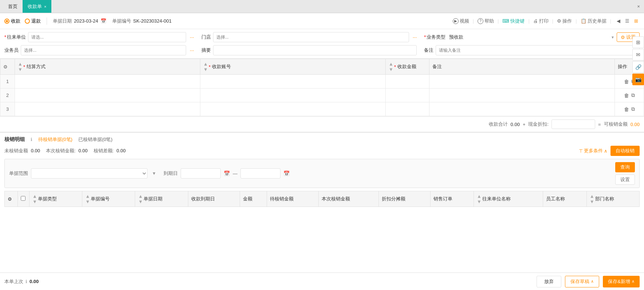 The image size is (644, 290). Describe the element at coordinates (486, 21) in the screenshot. I see `help-btn: ? 帮助` at that location.